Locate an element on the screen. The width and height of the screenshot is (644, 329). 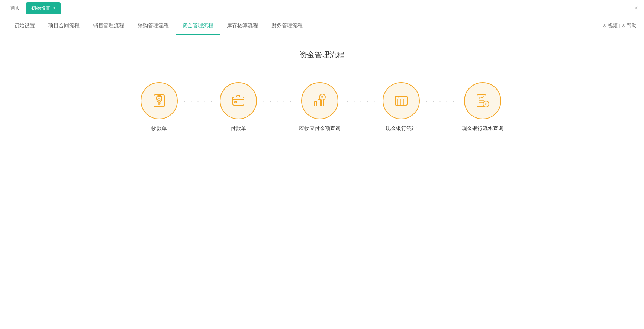
connector-3: · · · · · is located at coordinates (361, 107).